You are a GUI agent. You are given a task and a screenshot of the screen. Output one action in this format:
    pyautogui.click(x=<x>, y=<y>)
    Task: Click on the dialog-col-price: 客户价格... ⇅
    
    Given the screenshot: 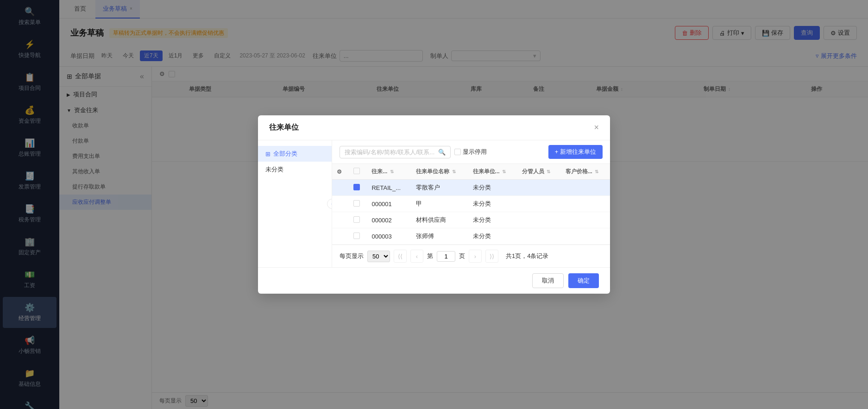 What is the action you would take?
    pyautogui.click(x=585, y=172)
    